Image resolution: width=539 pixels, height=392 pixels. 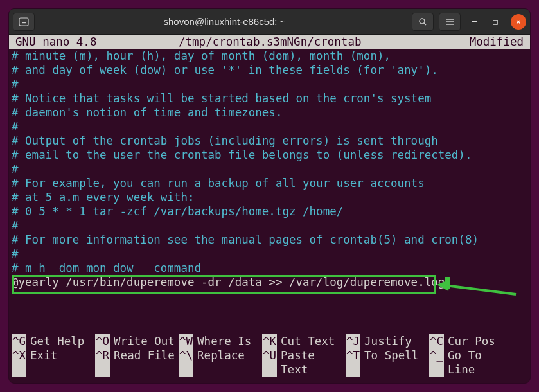 What do you see at coordinates (304, 362) in the screenshot?
I see `shortcut-paste-text: ^UPaste Text` at bounding box center [304, 362].